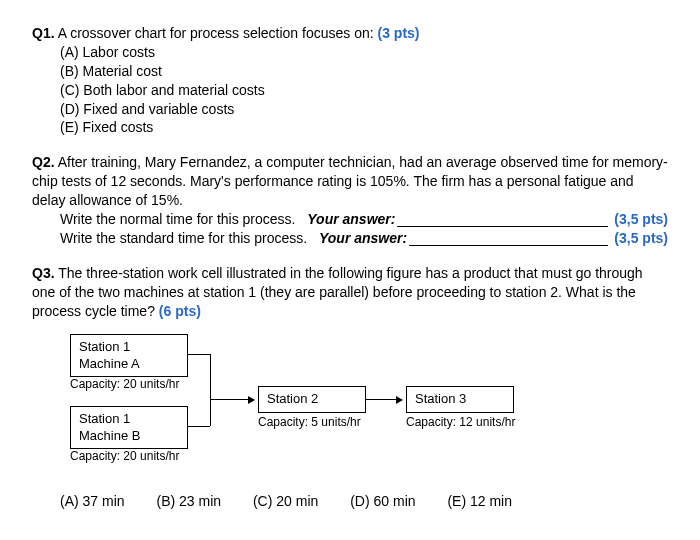 This screenshot has width=700, height=540. Describe the element at coordinates (641, 220) in the screenshot. I see `q2-points-1: (3,5 pts)` at that location.